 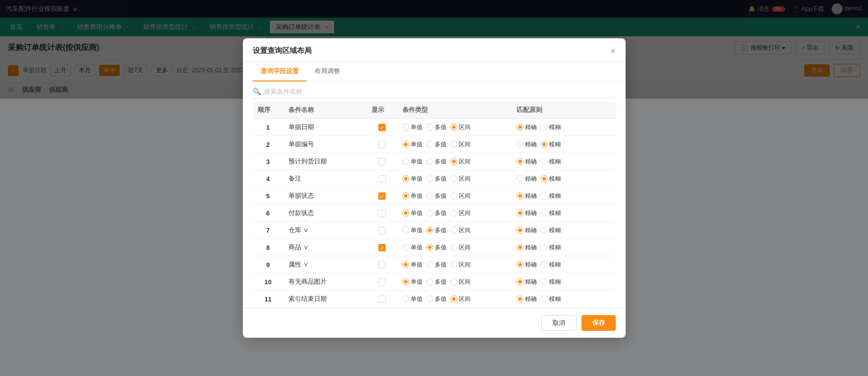 What do you see at coordinates (434, 50) in the screenshot?
I see `modal-header: 设置查询区域布局 ×` at bounding box center [434, 50].